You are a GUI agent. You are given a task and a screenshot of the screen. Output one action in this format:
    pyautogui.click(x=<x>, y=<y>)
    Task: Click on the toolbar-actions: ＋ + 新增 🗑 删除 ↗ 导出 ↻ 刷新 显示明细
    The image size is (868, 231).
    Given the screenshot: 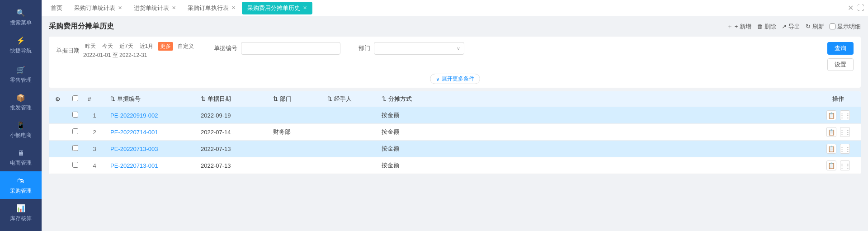 What is the action you would take?
    pyautogui.click(x=794, y=27)
    